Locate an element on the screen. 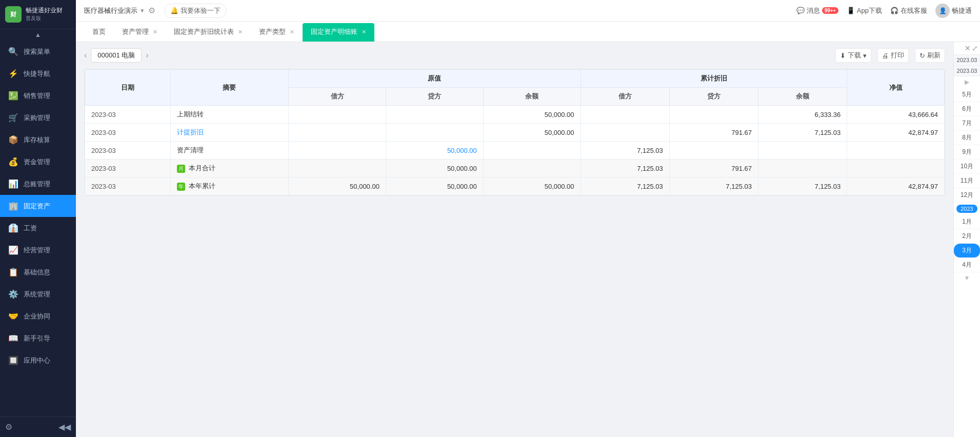 This screenshot has width=980, height=437. cell-accum-balance is located at coordinates (802, 151).